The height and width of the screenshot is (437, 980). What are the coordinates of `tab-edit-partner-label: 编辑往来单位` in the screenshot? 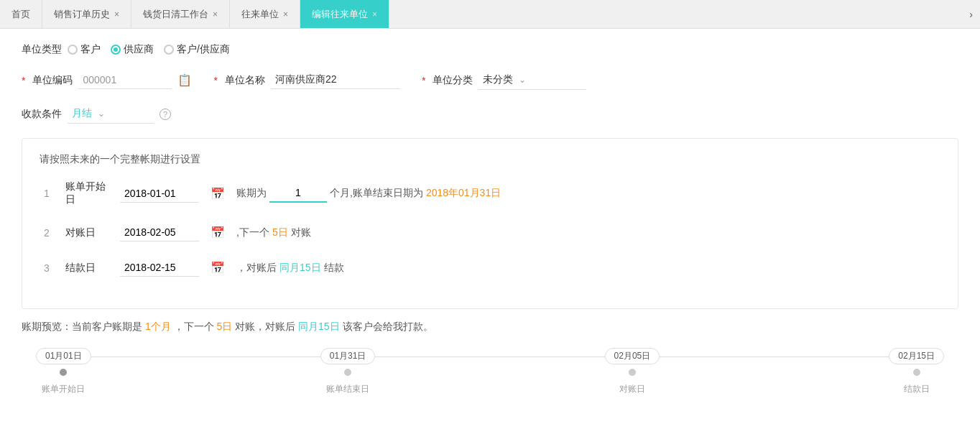 It's located at (340, 14).